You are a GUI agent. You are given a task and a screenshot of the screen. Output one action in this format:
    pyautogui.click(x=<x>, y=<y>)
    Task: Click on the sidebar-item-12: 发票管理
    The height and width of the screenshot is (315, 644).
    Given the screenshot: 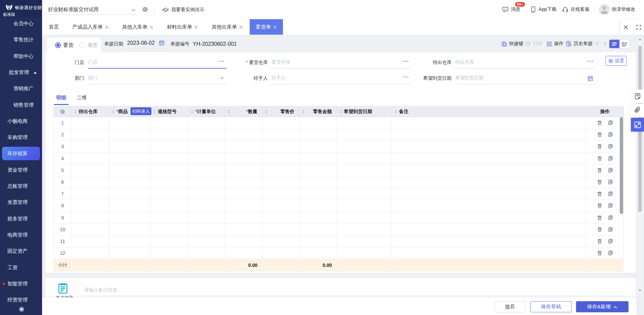 What is the action you would take?
    pyautogui.click(x=21, y=202)
    